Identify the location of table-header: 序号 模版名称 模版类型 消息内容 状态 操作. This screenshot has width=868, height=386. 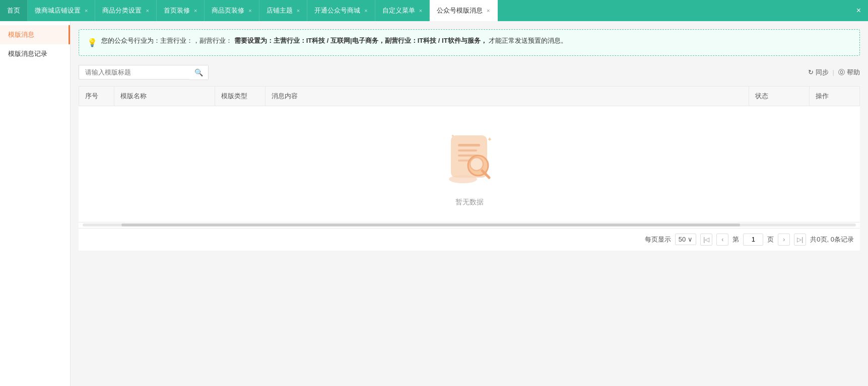
(470, 96).